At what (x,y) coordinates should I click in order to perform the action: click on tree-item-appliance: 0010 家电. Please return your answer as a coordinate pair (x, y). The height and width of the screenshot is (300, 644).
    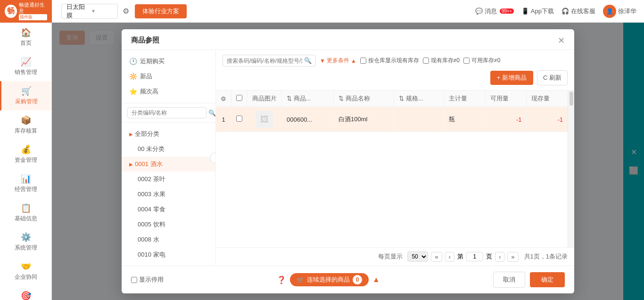
    Looking at the image, I should click on (169, 255).